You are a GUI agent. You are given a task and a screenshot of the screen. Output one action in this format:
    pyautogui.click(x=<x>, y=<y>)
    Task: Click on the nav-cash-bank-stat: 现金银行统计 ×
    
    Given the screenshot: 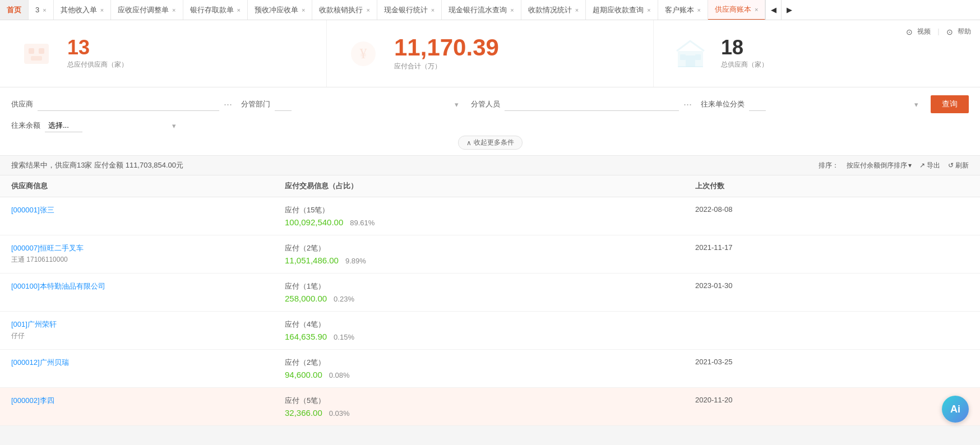 What is the action you would take?
    pyautogui.click(x=409, y=10)
    